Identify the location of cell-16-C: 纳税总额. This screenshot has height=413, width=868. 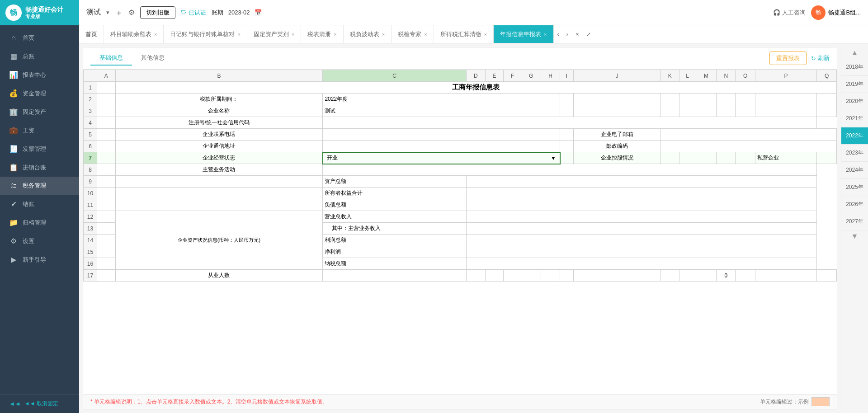
(394, 264).